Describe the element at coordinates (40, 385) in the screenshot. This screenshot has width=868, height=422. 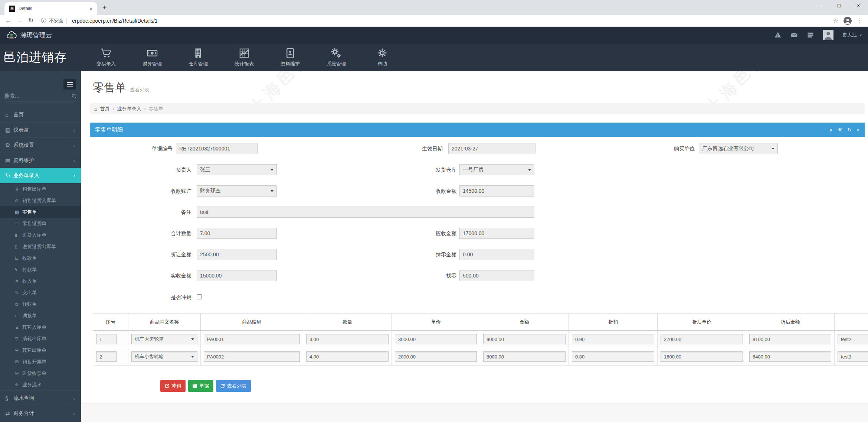
I see `sidebar-subitem-business-flow: ✈业务流水` at that location.